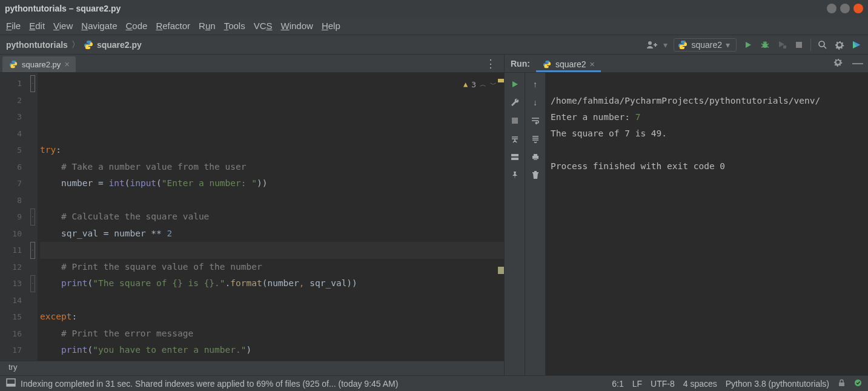 The image size is (868, 391). Describe the element at coordinates (728, 45) in the screenshot. I see `chevron-down-icon: ▾` at that location.